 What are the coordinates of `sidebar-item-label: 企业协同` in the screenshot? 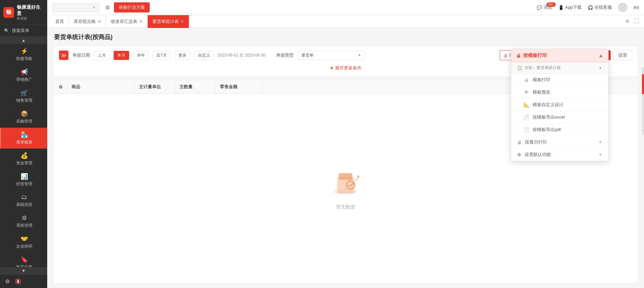 It's located at (24, 247).